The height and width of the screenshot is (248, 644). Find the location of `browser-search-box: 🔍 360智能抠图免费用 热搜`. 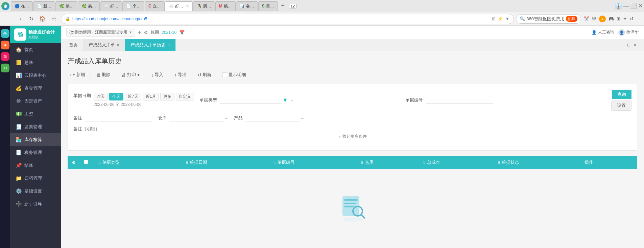

browser-search-box: 🔍 360智能抠图免费用 热搜 is located at coordinates (548, 19).